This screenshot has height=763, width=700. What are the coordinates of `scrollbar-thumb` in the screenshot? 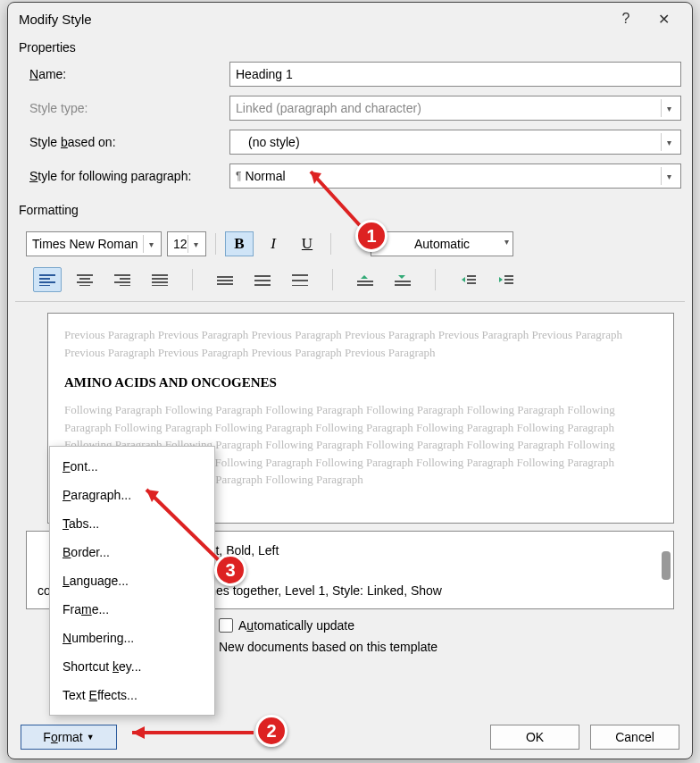 It's located at (666, 566).